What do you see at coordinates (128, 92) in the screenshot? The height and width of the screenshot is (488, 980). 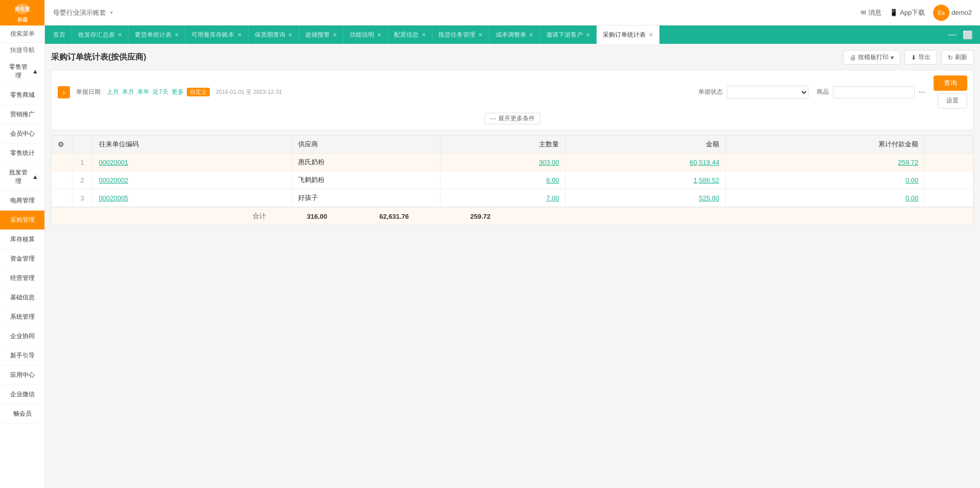 I see `shortcut-this-month: 本月` at bounding box center [128, 92].